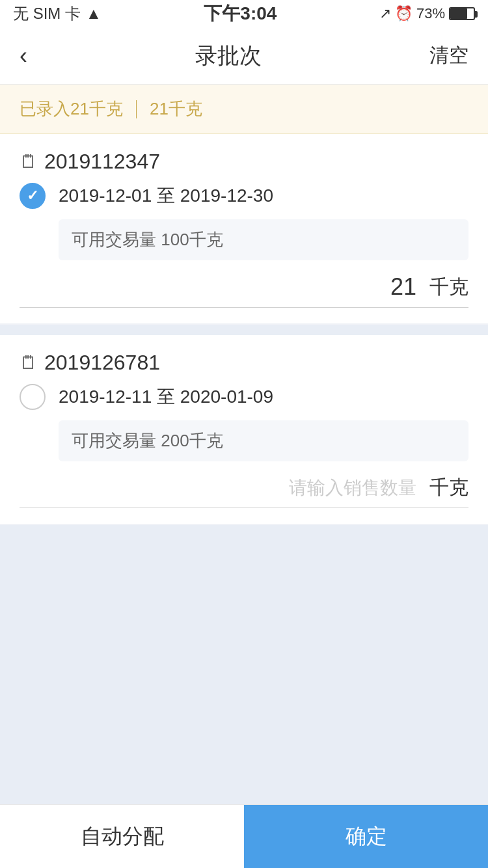 This screenshot has width=488, height=868. Describe the element at coordinates (244, 161) in the screenshot. I see `batch-1-header: 🗒 2019112347` at that location.